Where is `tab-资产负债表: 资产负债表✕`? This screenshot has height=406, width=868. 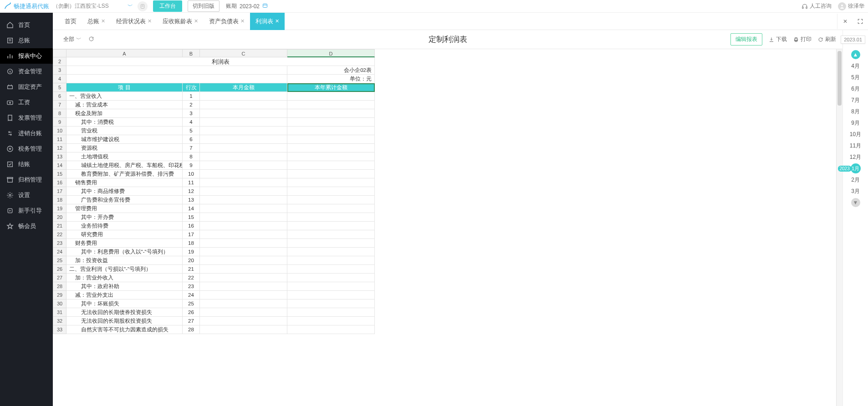 tab-资产负债表: 资产负债表✕ is located at coordinates (227, 13).